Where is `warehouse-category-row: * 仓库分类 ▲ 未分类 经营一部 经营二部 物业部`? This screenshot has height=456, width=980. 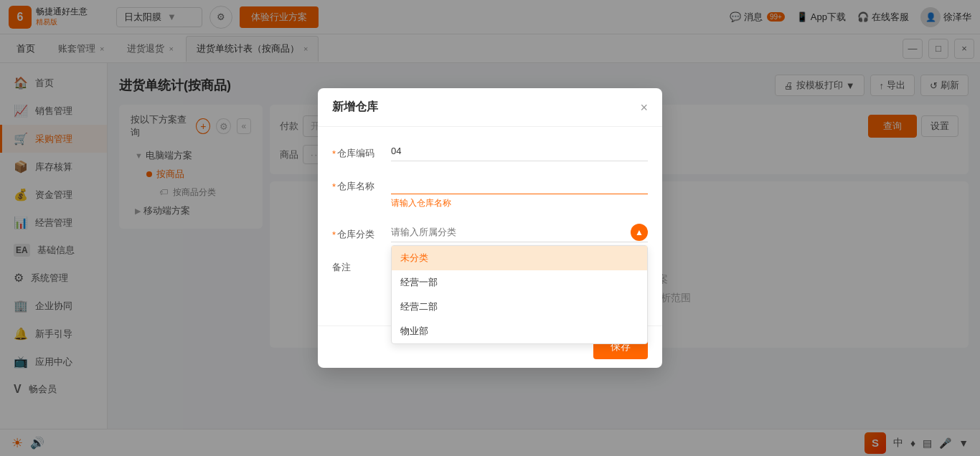 warehouse-category-row: * 仓库分类 ▲ 未分类 经营一部 经营二部 物业部 is located at coordinates (490, 232).